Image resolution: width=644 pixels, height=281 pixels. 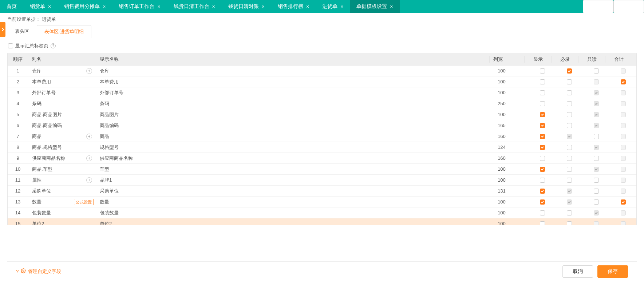 I want to click on table-row: 1仓库+仓库100, so click(x=322, y=71).